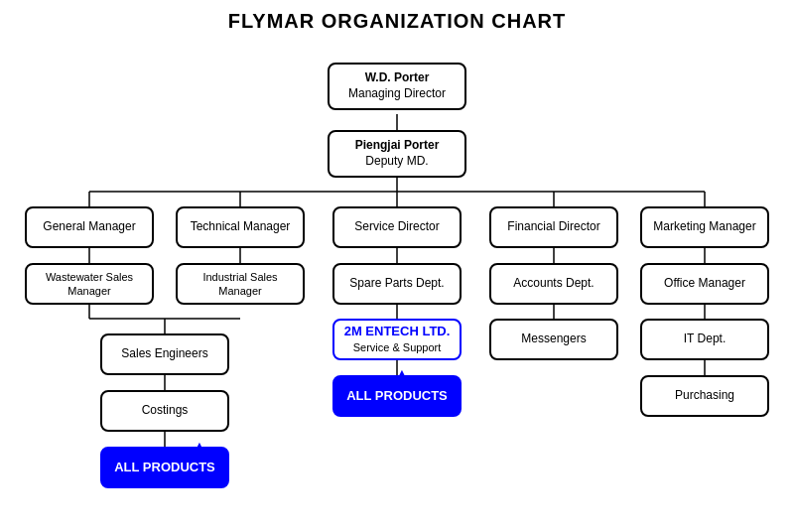  I want to click on deputy-title: Deputy MD., so click(397, 162).